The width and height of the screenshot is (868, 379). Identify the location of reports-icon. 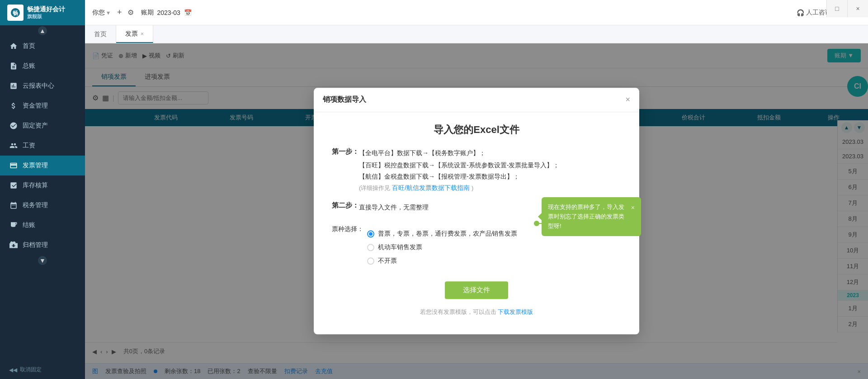
(14, 86).